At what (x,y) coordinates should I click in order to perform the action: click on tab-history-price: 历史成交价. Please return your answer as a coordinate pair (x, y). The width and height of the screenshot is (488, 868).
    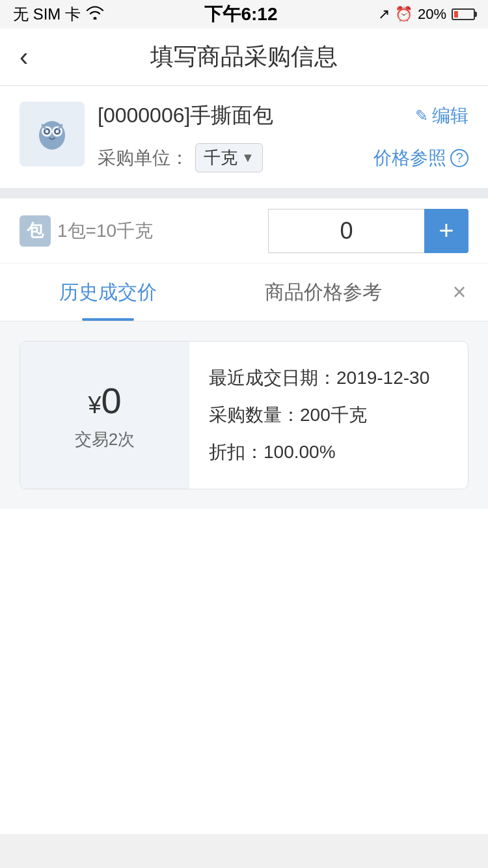
    Looking at the image, I should click on (108, 292).